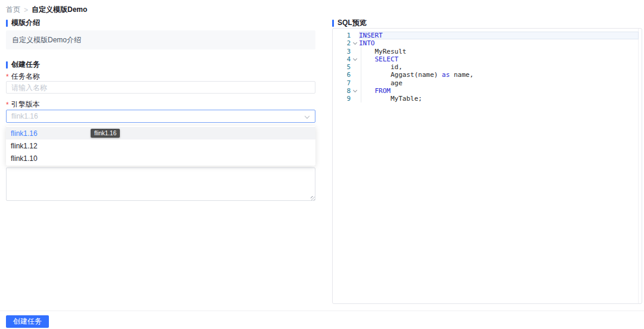 The width and height of the screenshot is (644, 329). Describe the element at coordinates (342, 99) in the screenshot. I see `line-number: 9` at that location.